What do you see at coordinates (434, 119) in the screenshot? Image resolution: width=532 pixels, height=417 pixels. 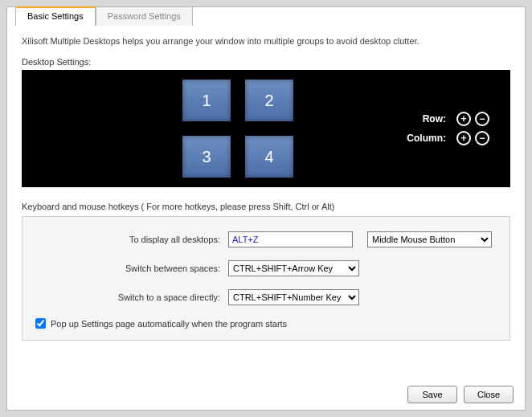 I see `row-label: Row:` at bounding box center [434, 119].